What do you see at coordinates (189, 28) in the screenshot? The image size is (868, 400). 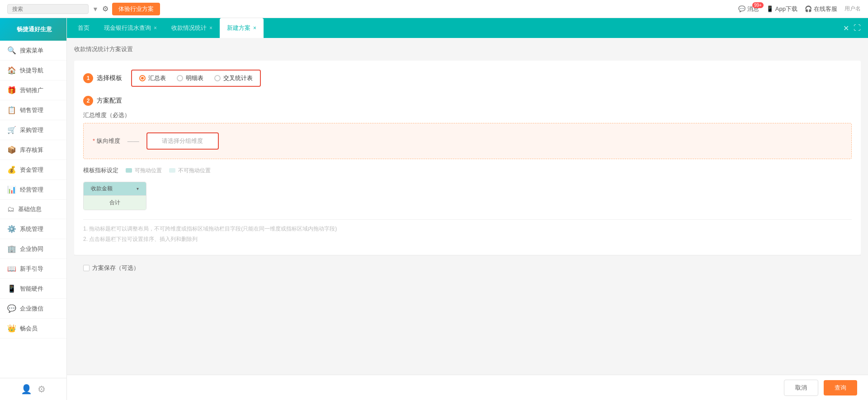 I see `tab-collection-stat-label: 收款情况统计` at bounding box center [189, 28].